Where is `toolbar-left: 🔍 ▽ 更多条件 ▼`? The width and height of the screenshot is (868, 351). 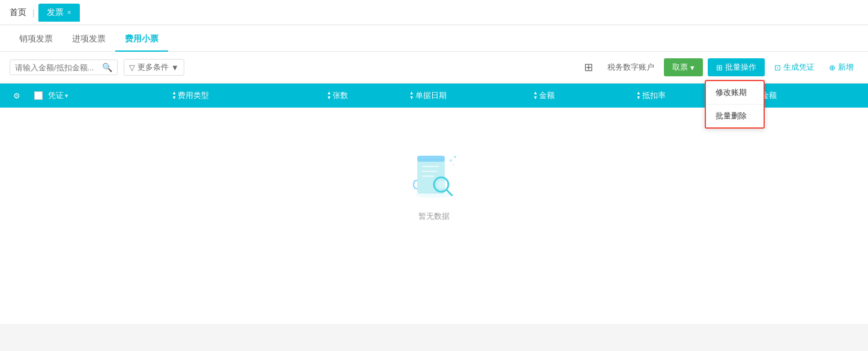
toolbar-left: 🔍 ▽ 更多条件 ▼ is located at coordinates (97, 67).